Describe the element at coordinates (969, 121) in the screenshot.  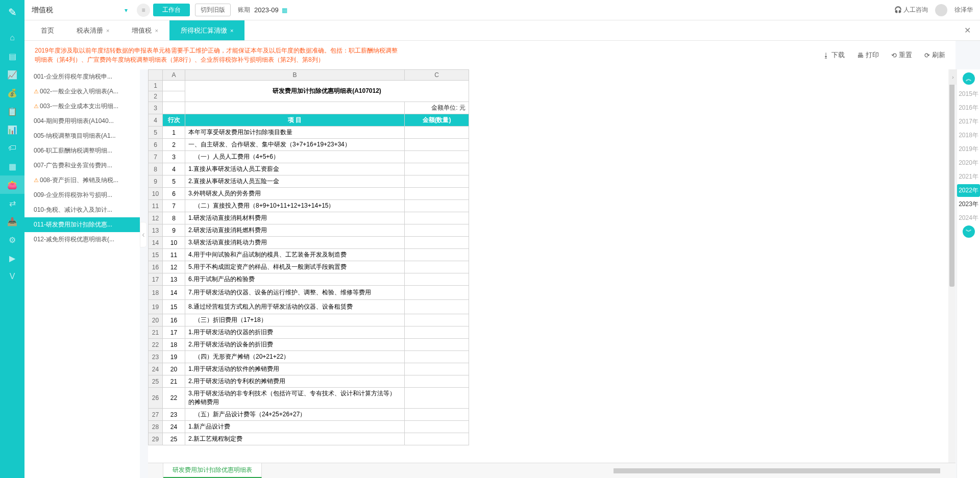
I see `year-2017年: 2017年` at that location.